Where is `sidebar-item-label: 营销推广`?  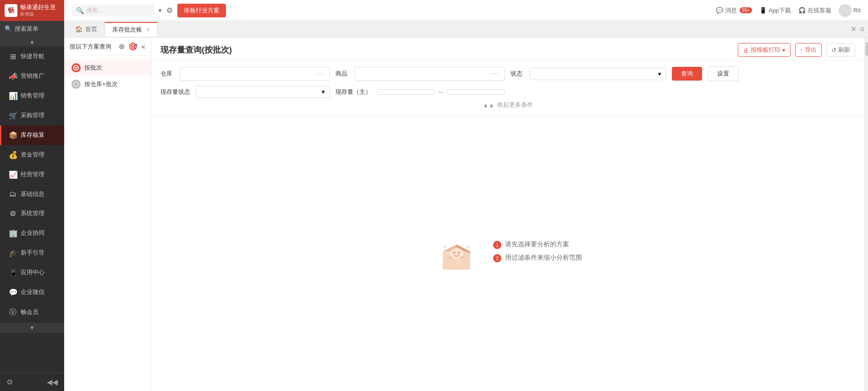 sidebar-item-label: 营销推广 is located at coordinates (33, 76).